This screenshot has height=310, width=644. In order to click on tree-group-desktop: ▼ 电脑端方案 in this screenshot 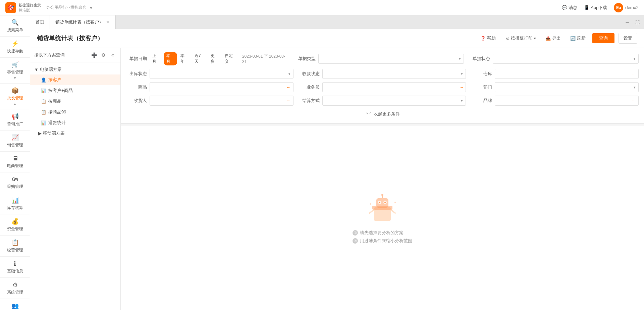, I will do `click(75, 69)`.